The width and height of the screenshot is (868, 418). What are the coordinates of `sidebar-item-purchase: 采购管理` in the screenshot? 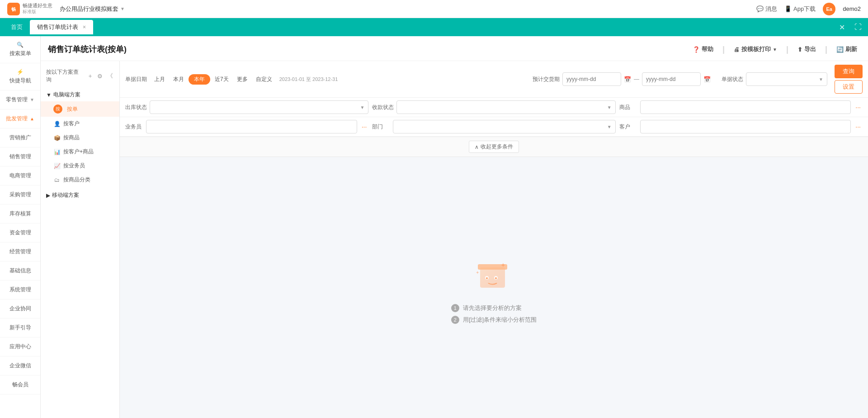 It's located at (20, 195).